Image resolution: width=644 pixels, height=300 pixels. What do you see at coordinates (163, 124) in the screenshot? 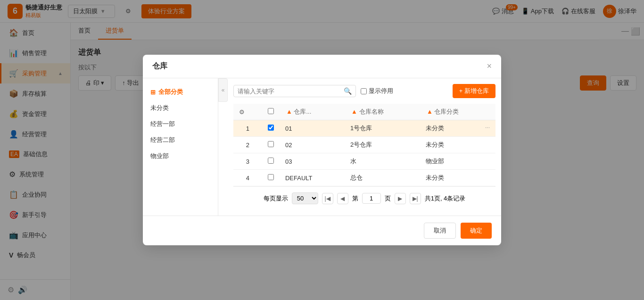
I see `modal-sidebar-label-dept1: 经营一部` at bounding box center [163, 124].